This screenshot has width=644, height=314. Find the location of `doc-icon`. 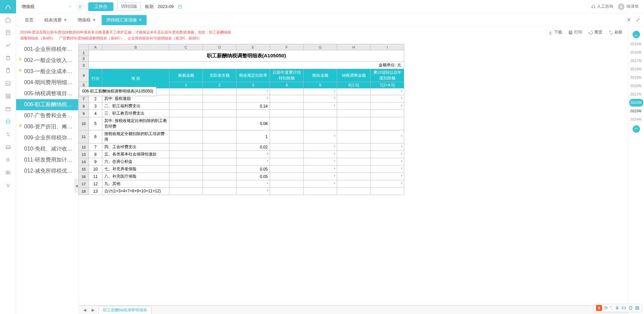

doc-icon is located at coordinates (8, 33).